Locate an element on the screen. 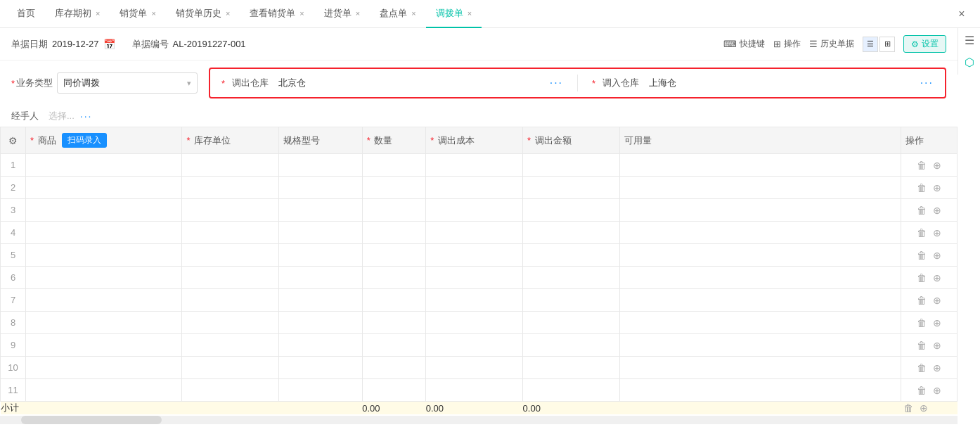 Image resolution: width=980 pixels, height=446 pixels. subtotal-copy-icon: ⊕ is located at coordinates (924, 408).